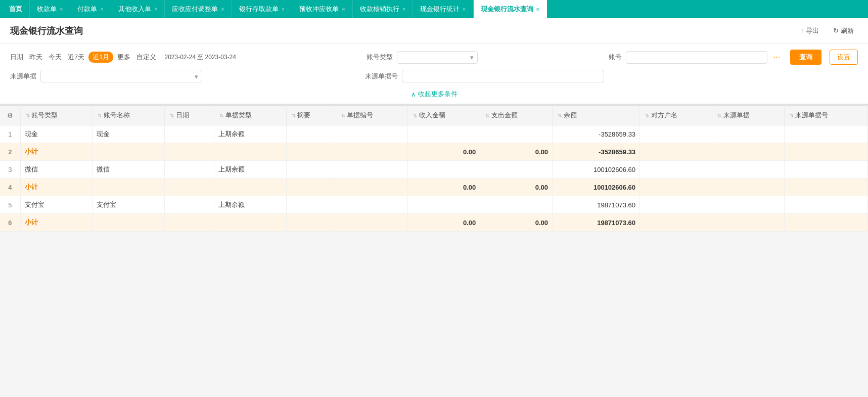  What do you see at coordinates (93, 57) in the screenshot?
I see `date-options: 昨天 今天 近7天 近1月 更多 自定义` at bounding box center [93, 57].